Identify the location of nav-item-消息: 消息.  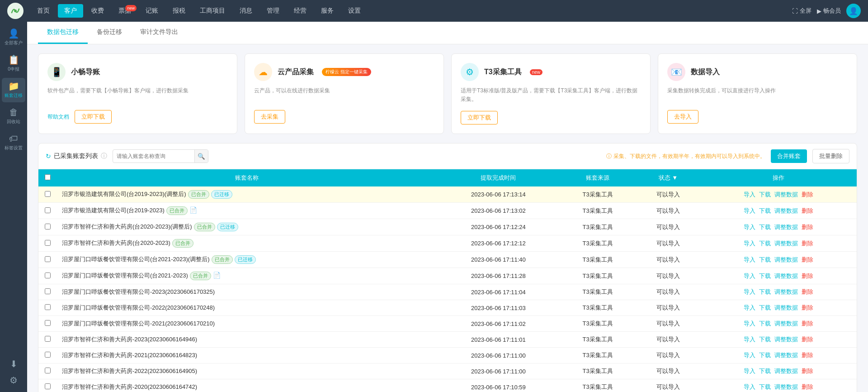
(246, 11).